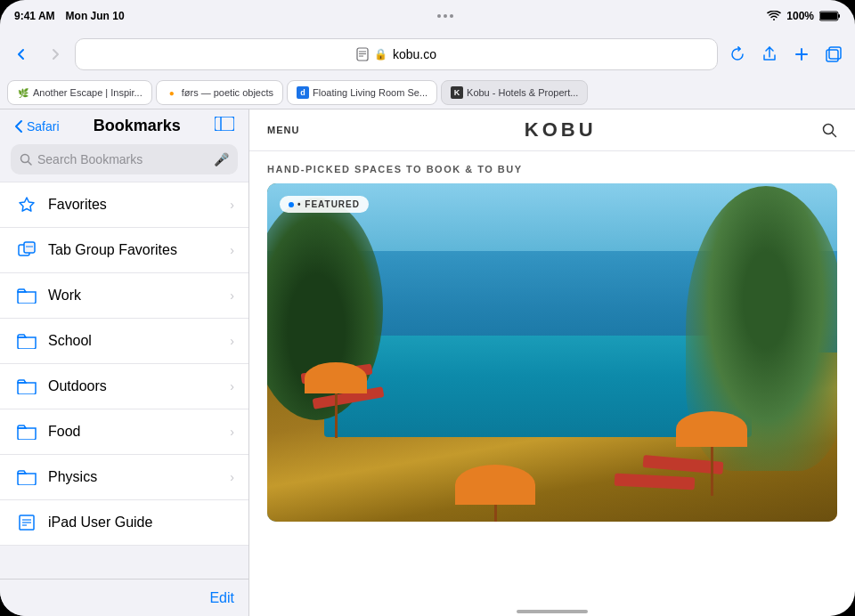 The width and height of the screenshot is (855, 616). Describe the element at coordinates (232, 250) in the screenshot. I see `tab-group-favorites-chevron: ›` at that location.